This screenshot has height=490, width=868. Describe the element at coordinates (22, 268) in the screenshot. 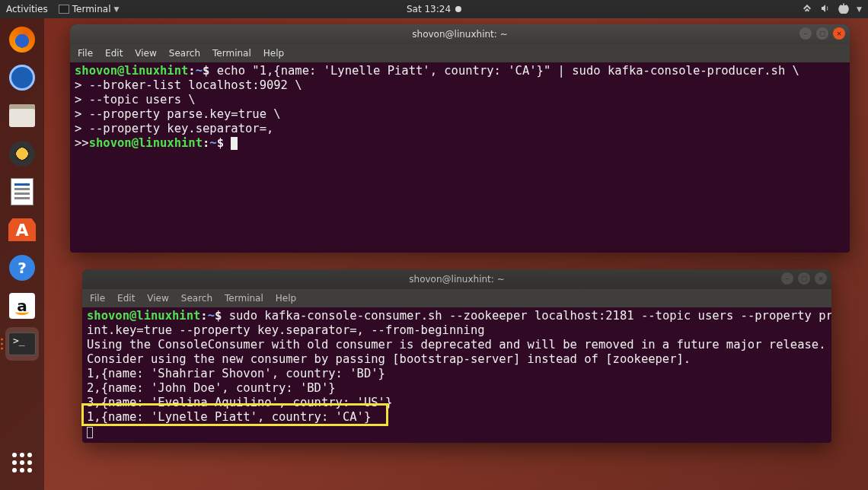

I see `help-icon: ?` at that location.